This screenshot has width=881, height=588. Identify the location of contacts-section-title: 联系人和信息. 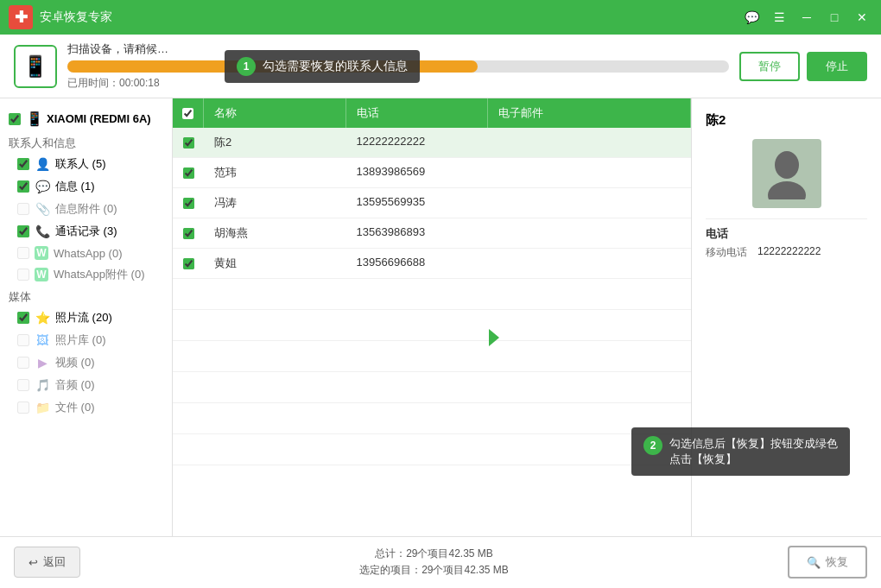
(86, 142).